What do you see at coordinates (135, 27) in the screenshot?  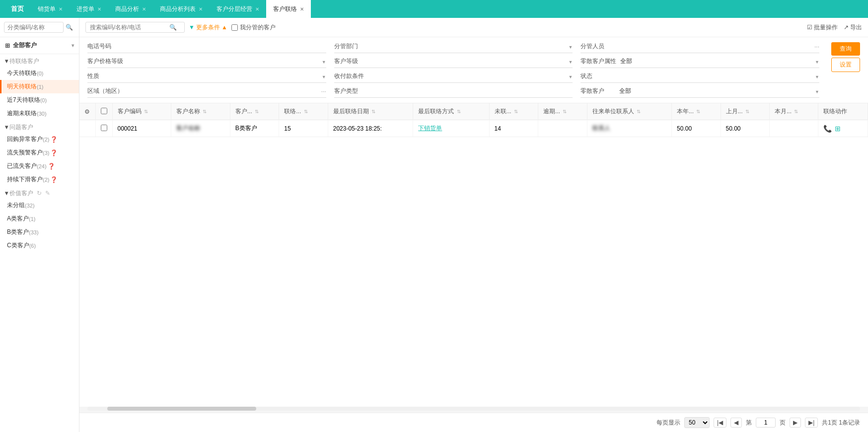 I see `filter-search-box: 🔍` at bounding box center [135, 27].